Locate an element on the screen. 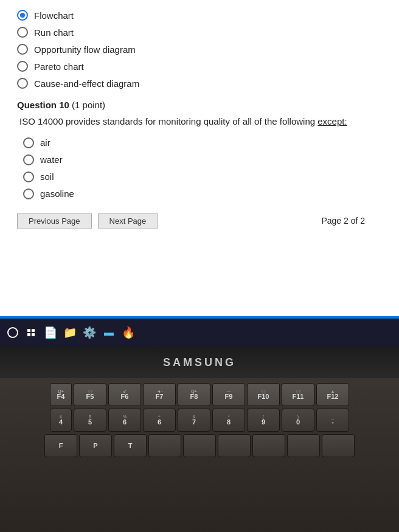  previous-page-button: Previous Page is located at coordinates (55, 221).